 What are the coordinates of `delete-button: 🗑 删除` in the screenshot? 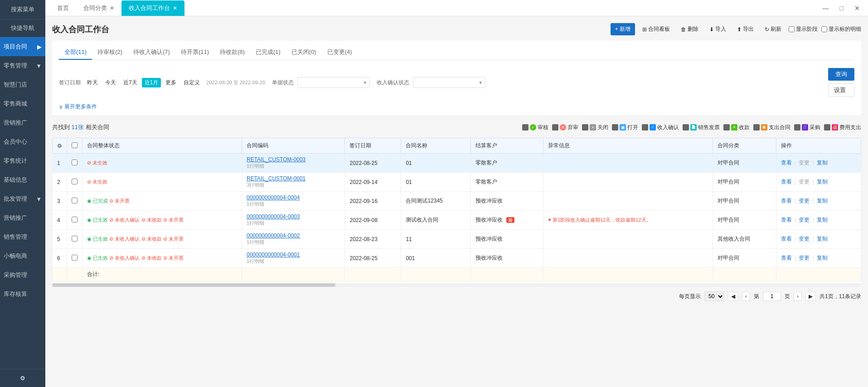 It's located at (690, 29).